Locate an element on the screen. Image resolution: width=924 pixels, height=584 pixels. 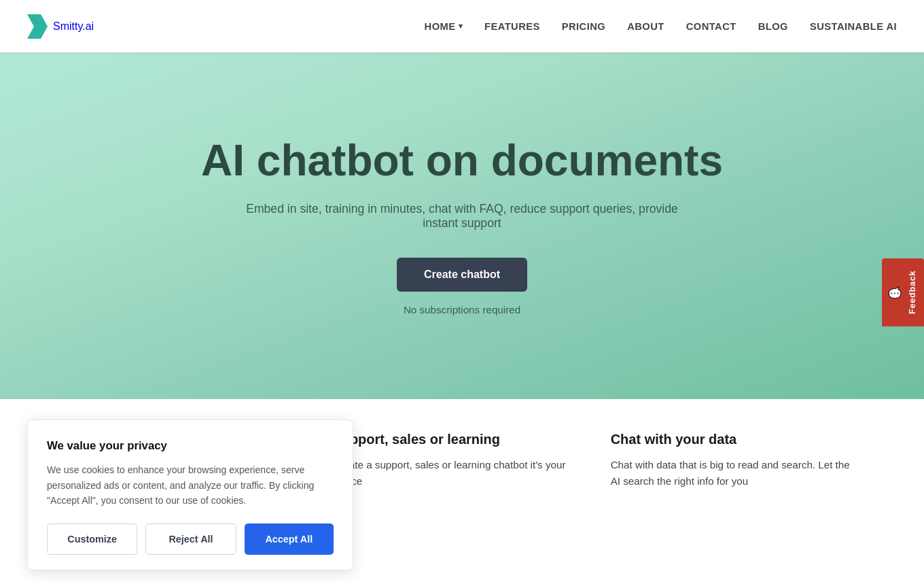
hero-subtitle: Embed in site, training in minutes, chat… is located at coordinates (462, 216).